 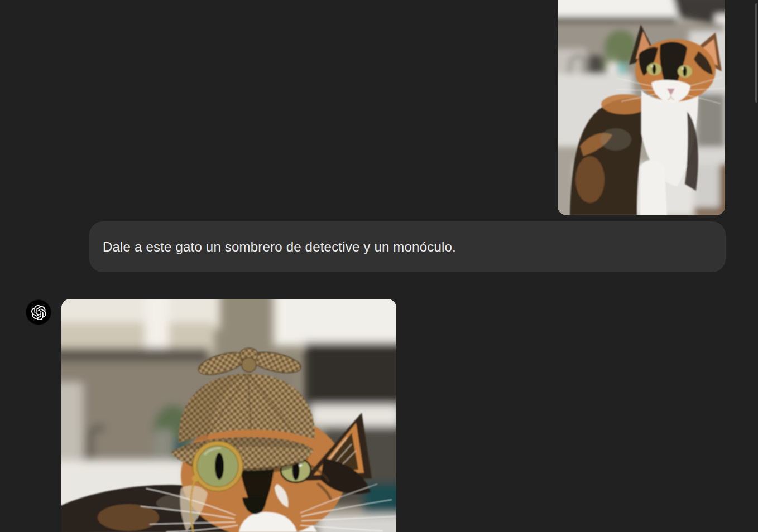 What do you see at coordinates (407, 246) in the screenshot?
I see `user-message-bubble: Dale a este gato un sombrero de detectiv…` at bounding box center [407, 246].